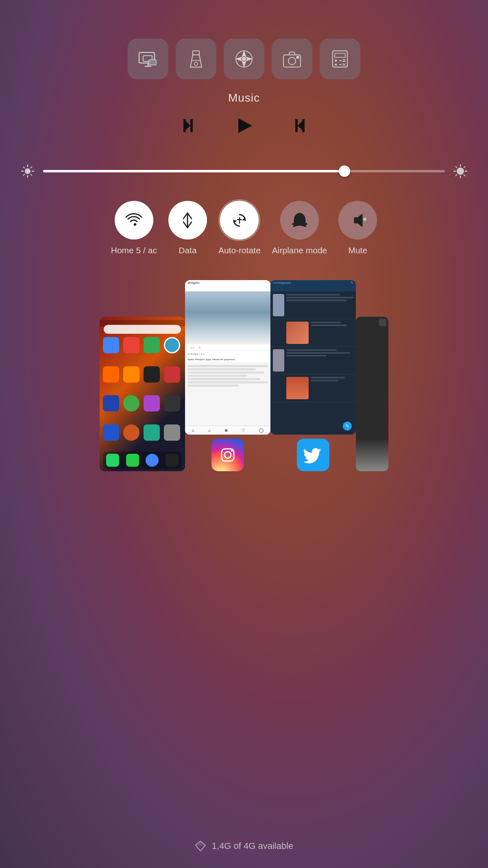 The width and height of the screenshot is (488, 868). What do you see at coordinates (296, 126) in the screenshot?
I see `next-button` at bounding box center [296, 126].